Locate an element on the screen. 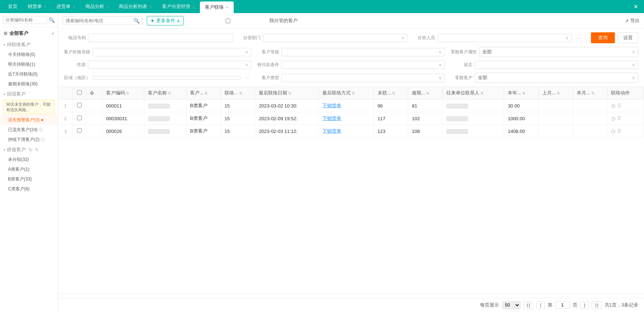 Image resolution: width=644 pixels, height=312 pixels. col-settings: ⚙ is located at coordinates (94, 93).